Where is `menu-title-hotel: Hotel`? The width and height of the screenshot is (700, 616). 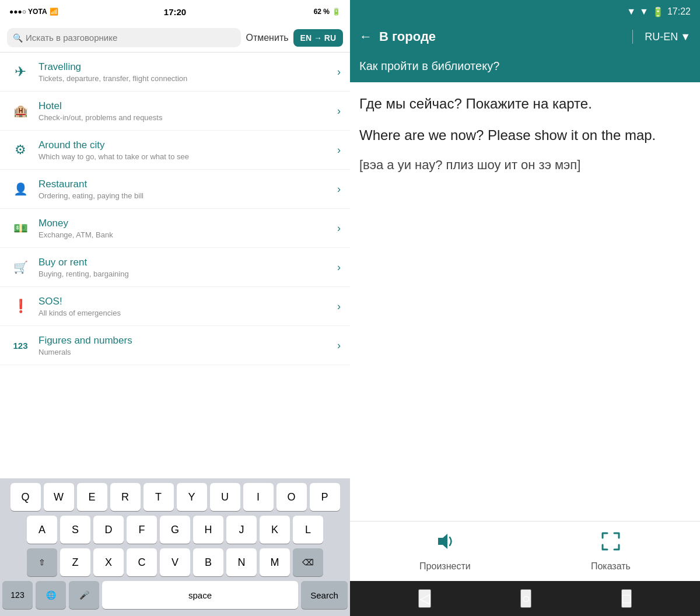 menu-title-hotel: Hotel is located at coordinates (188, 106).